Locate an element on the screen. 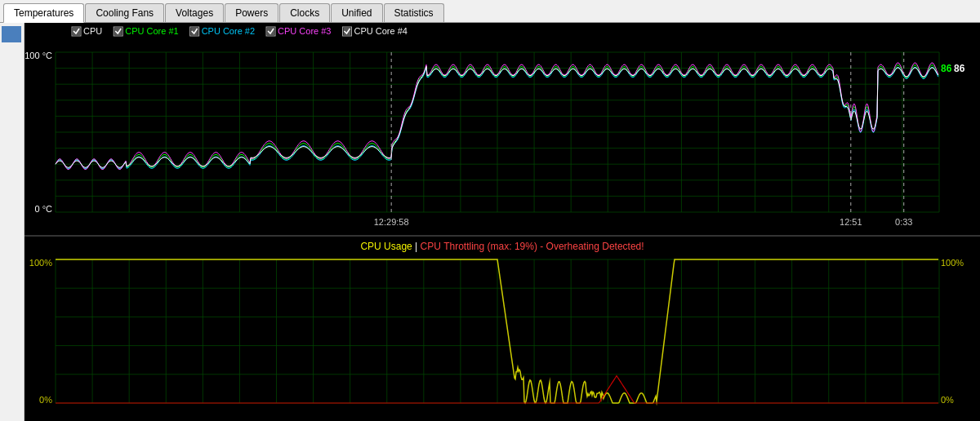  tab-voltages: Voltages is located at coordinates (194, 13).